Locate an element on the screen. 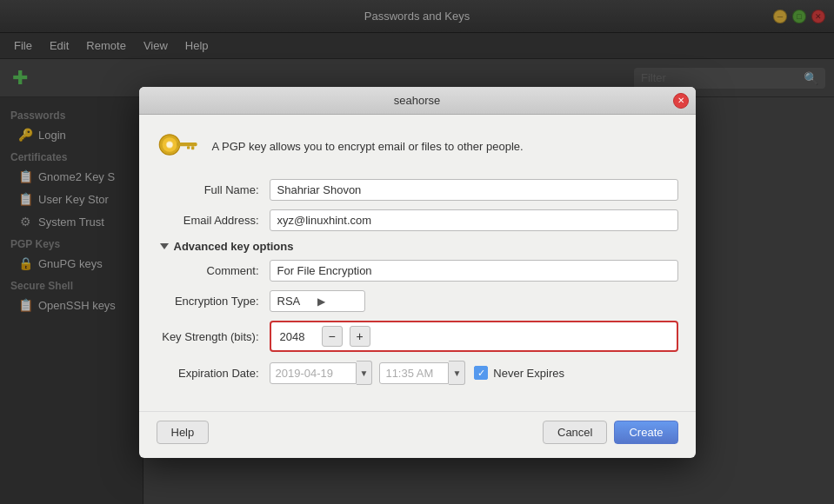 This screenshot has height=504, width=834. full-name-label: Full Name: is located at coordinates (213, 189).